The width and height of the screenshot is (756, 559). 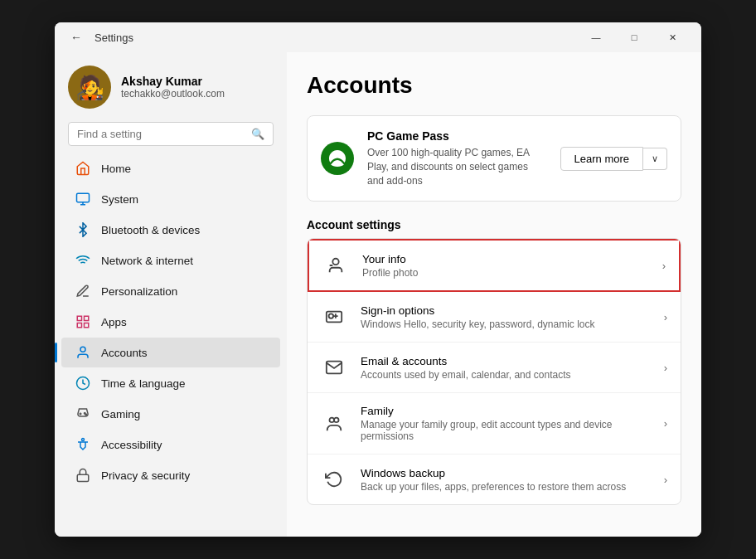 I want to click on sidebar-label-apps: Apps, so click(x=114, y=322).